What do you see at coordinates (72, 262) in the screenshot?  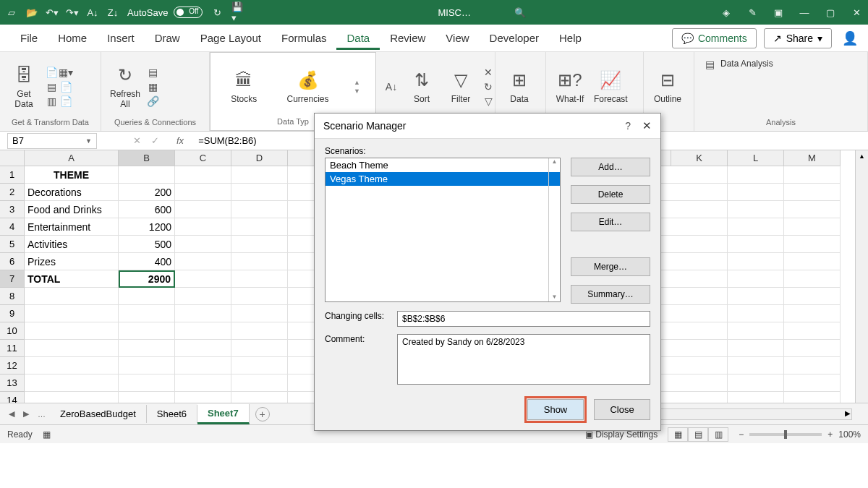 I see `cell-A6: Prizes` at bounding box center [72, 262].